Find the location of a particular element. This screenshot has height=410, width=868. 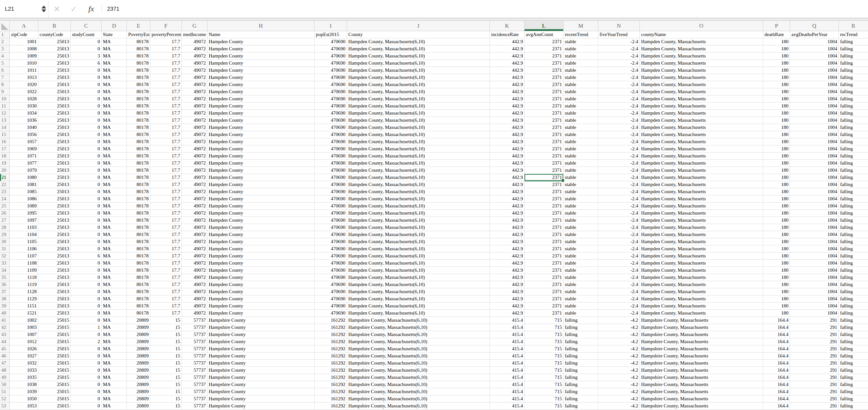

cell-N4: -2.4 is located at coordinates (619, 56).